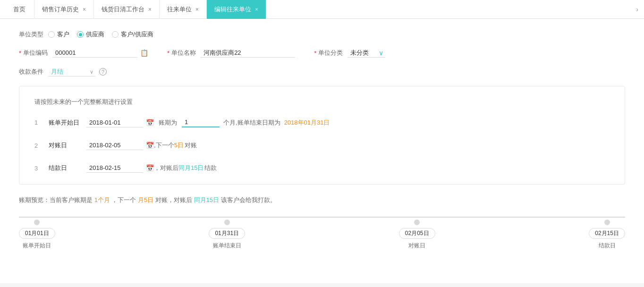 The width and height of the screenshot is (644, 287). I want to click on point-label-0: 01月01日, so click(37, 233).